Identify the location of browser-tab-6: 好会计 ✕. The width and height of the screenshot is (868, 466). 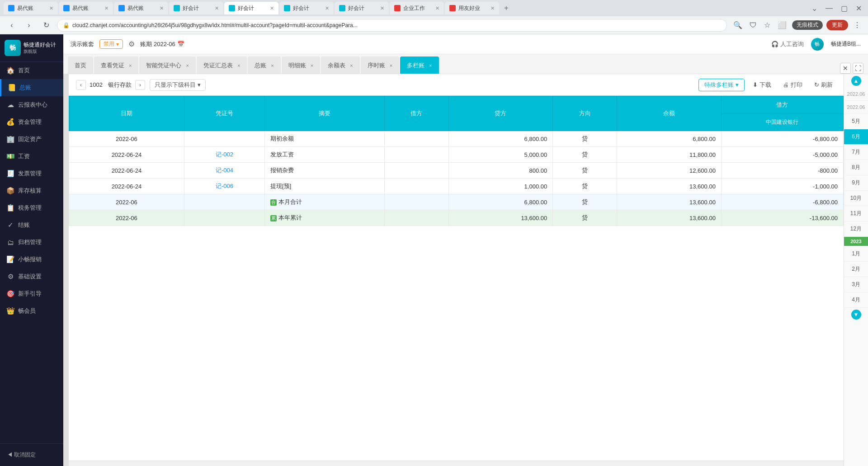
(307, 8).